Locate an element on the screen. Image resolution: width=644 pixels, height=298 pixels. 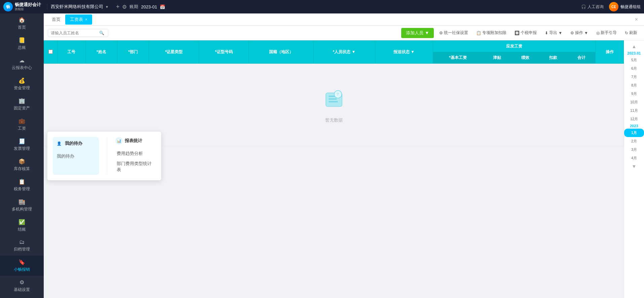
tab-home-label: 首页 is located at coordinates (56, 20).